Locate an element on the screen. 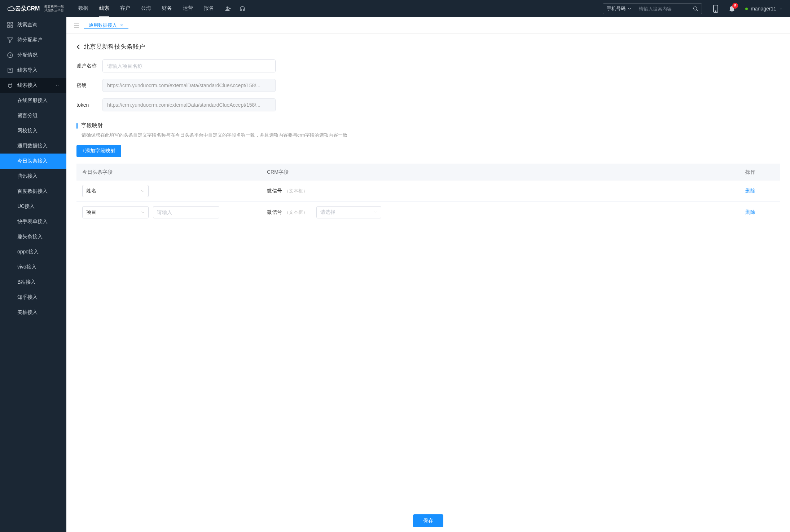 This screenshot has width=790, height=532. sidebar-sub-item: vivo接入 is located at coordinates (33, 267).